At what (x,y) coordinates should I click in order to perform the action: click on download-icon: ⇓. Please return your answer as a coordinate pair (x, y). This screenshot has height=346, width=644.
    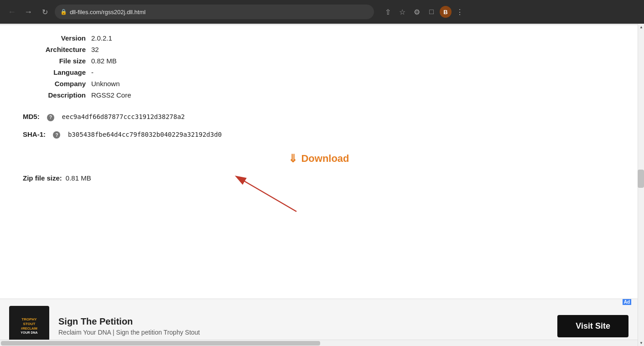
    Looking at the image, I should click on (293, 159).